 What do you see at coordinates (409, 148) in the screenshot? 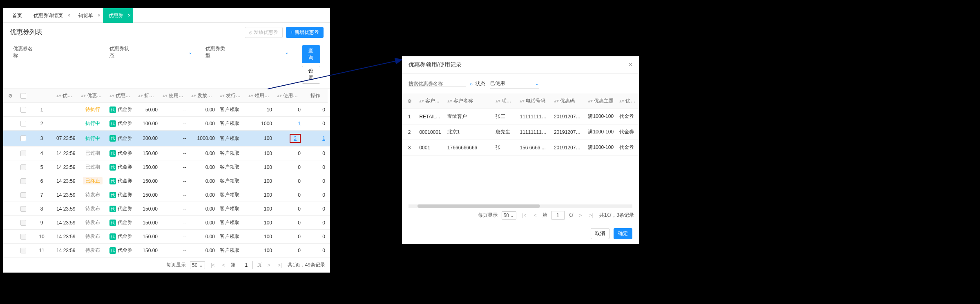
I see `row-index: 3` at bounding box center [409, 148].